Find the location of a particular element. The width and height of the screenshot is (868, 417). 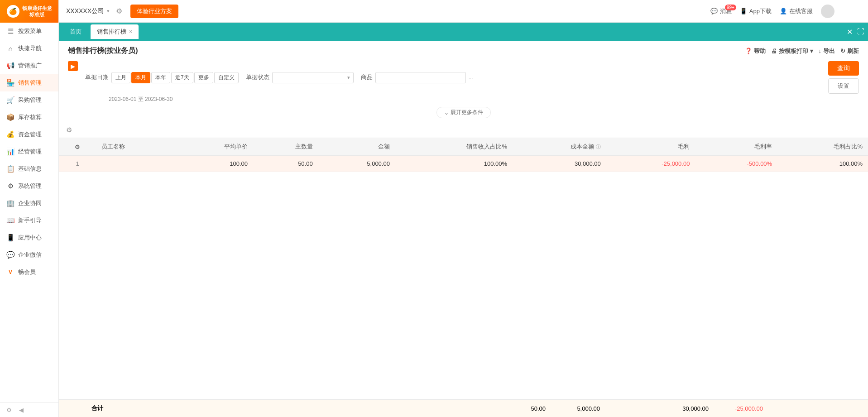

query-button: 查询 is located at coordinates (844, 68).